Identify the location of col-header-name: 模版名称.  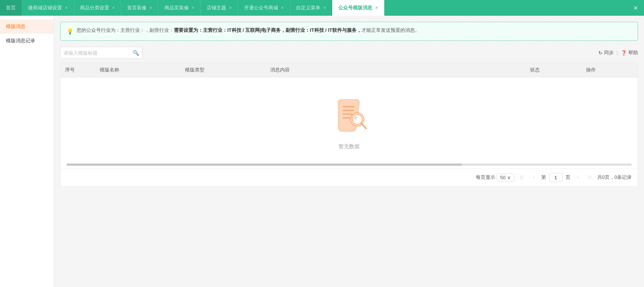
(138, 70).